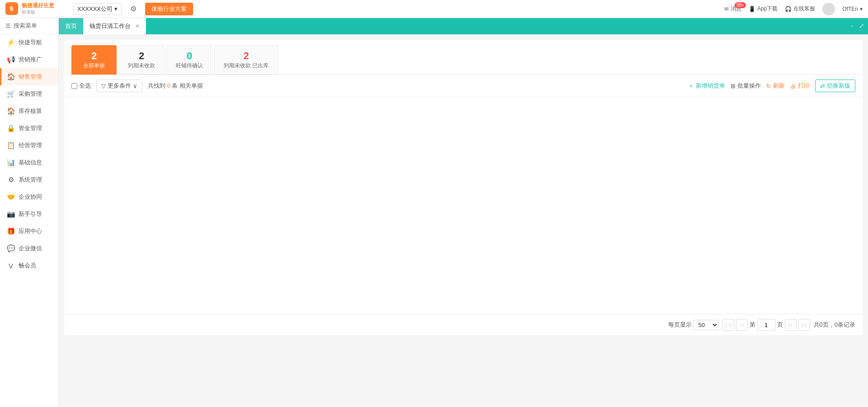  I want to click on batch-ops-btn: ⊞ 批量操作, so click(746, 86).